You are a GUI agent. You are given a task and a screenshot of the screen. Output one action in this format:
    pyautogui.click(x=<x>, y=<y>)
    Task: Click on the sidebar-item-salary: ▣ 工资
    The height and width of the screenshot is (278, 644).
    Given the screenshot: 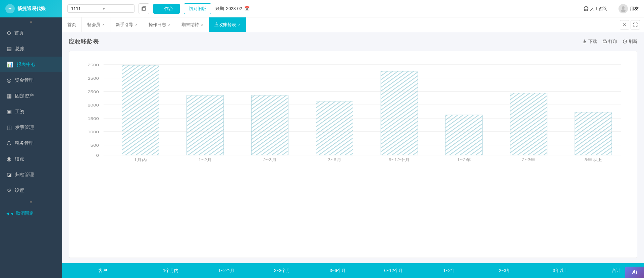 What is the action you would take?
    pyautogui.click(x=31, y=112)
    